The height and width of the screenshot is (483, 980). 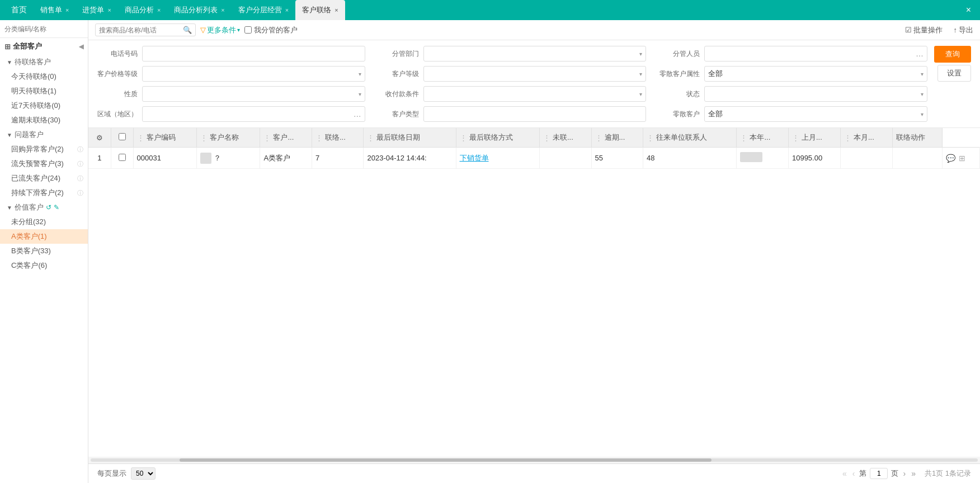 What do you see at coordinates (904, 473) in the screenshot?
I see `next-page-btn: ›` at bounding box center [904, 473].